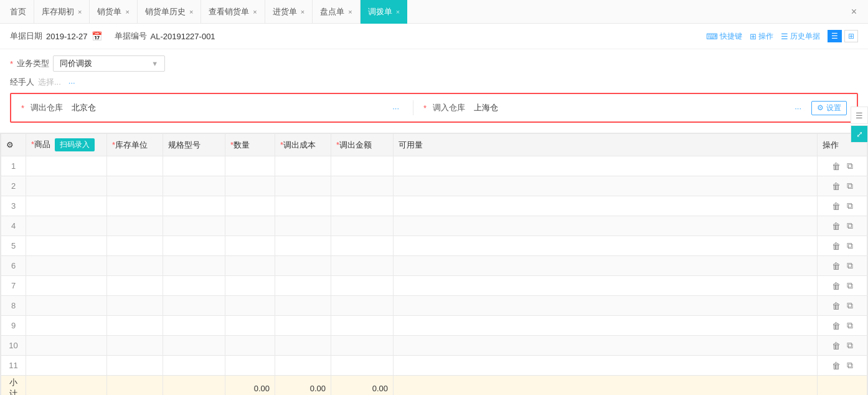 The width and height of the screenshot is (868, 395). What do you see at coordinates (384, 12) in the screenshot?
I see `tab-transfer: 调拨单 ×` at bounding box center [384, 12].